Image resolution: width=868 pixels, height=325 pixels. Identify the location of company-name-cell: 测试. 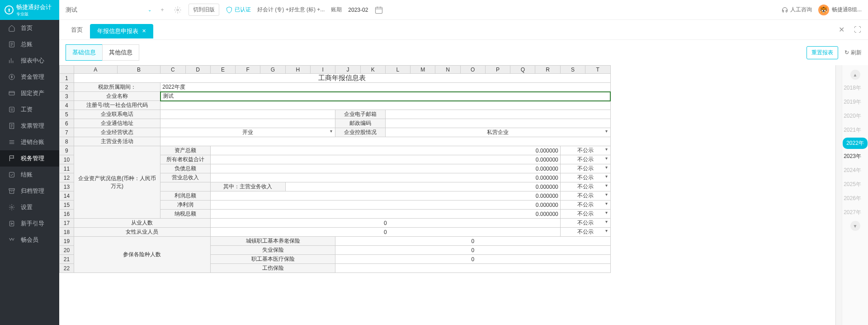
(385, 96).